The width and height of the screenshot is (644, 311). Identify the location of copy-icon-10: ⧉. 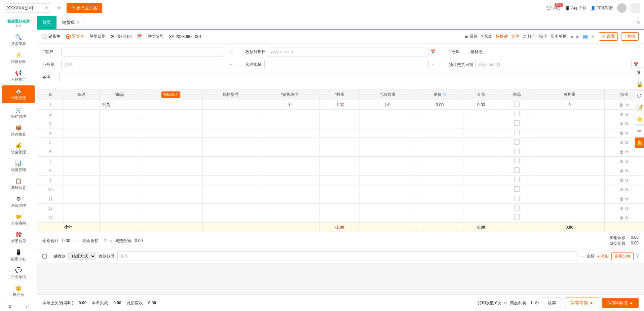
(627, 190).